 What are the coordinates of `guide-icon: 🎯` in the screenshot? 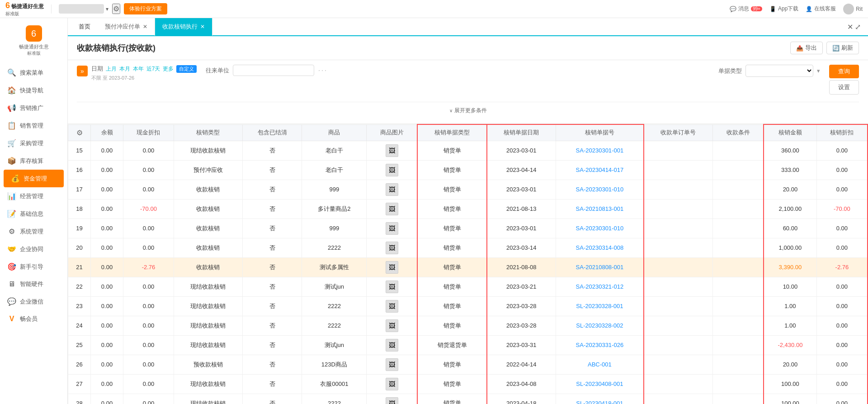 It's located at (12, 267).